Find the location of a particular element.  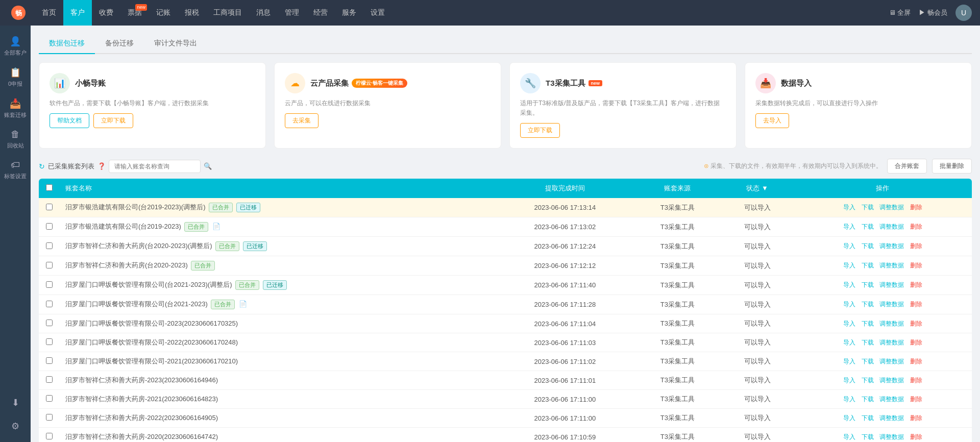

nav-settings: 设置 is located at coordinates (378, 13).